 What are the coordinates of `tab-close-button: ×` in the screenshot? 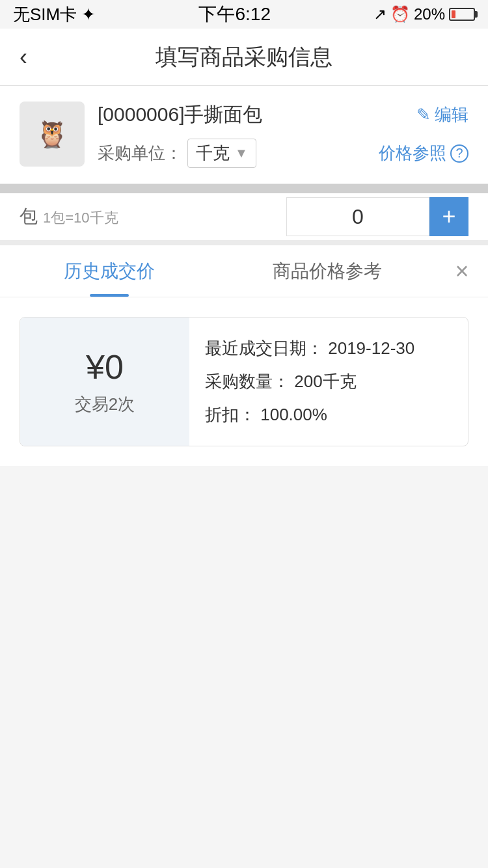 It's located at (462, 271).